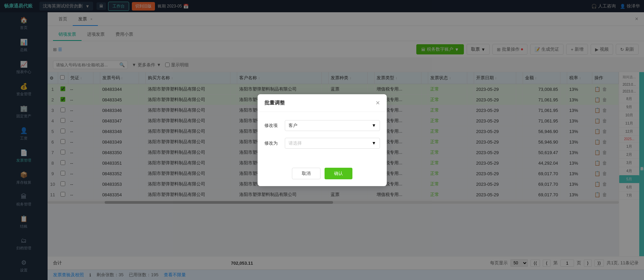  I want to click on modify-select: 客户 ▼, so click(332, 126).